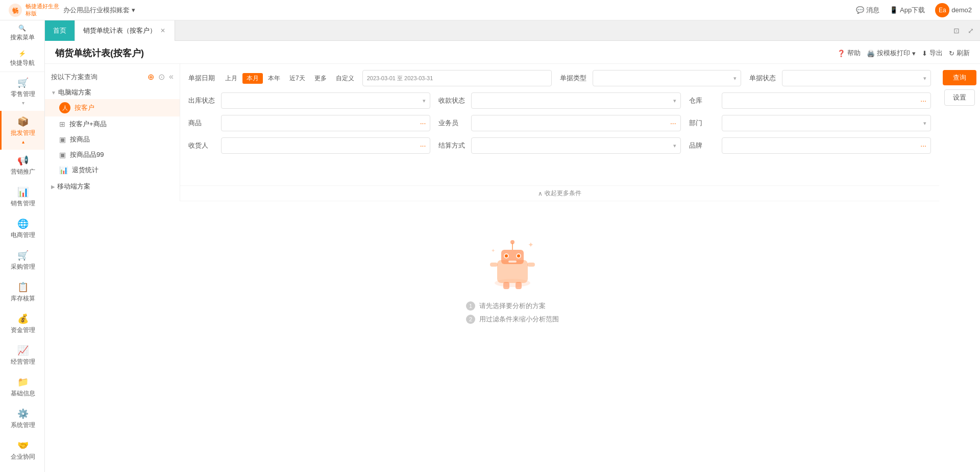 This screenshot has width=980, height=472. Describe the element at coordinates (559, 146) in the screenshot. I see `filter-field-settlement: 结算方式 ▾` at that location.